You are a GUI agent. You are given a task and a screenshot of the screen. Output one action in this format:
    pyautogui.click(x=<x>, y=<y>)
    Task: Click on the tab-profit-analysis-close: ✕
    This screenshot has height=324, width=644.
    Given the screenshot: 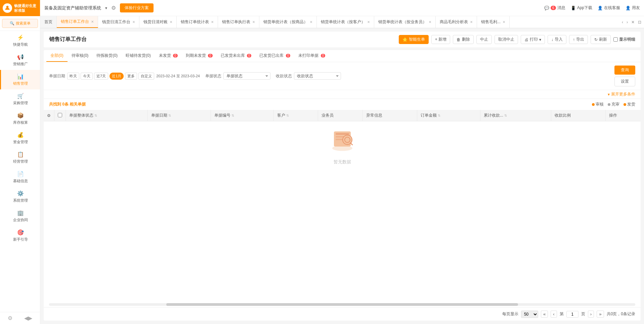 What is the action you would take?
    pyautogui.click(x=471, y=22)
    